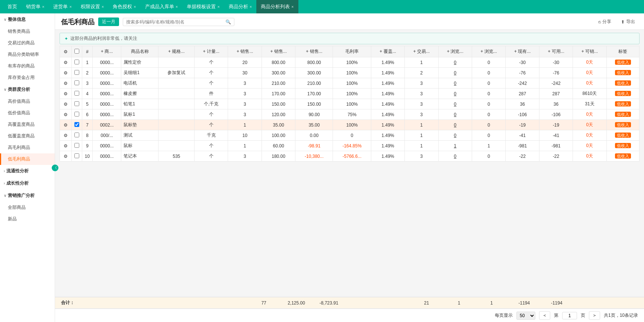 This screenshot has width=644, height=322. Describe the element at coordinates (28, 171) in the screenshot. I see `sidebar-group-circulation: › 流通性分析` at that location.